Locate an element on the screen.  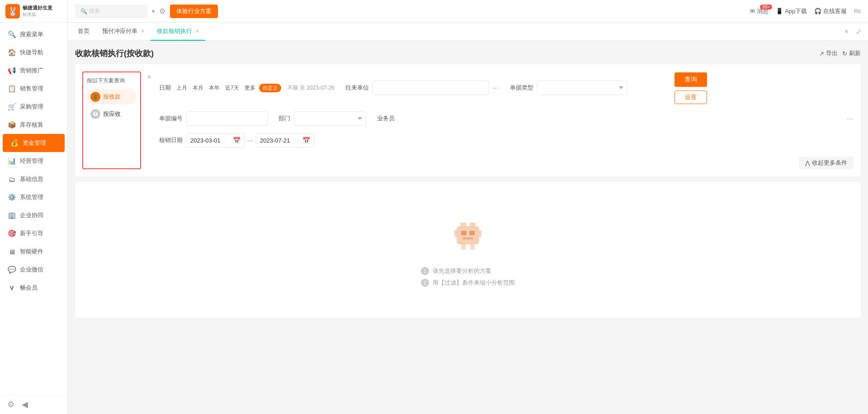
date-no-limit: 不限 至 2023-07-26 is located at coordinates (311, 88).